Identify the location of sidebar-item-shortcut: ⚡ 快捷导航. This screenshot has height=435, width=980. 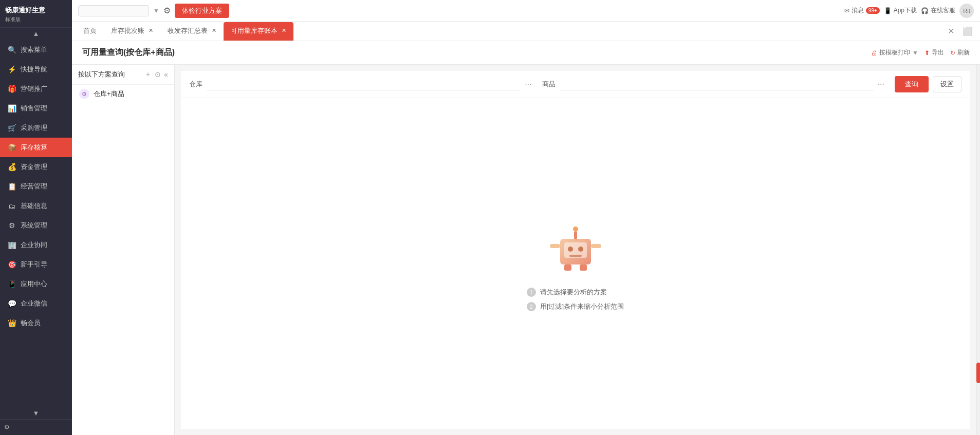
(36, 69).